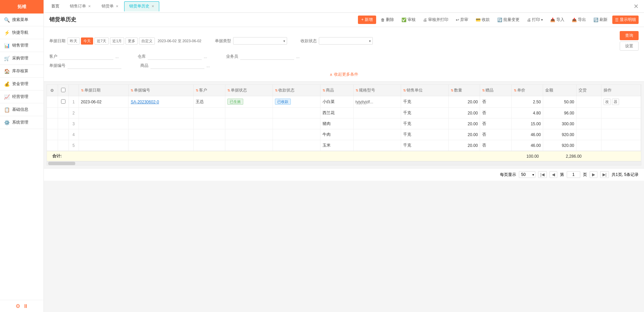  What do you see at coordinates (22, 20) in the screenshot?
I see `sidebar-item-search-menu: 🔍 搜索菜单` at bounding box center [22, 20].